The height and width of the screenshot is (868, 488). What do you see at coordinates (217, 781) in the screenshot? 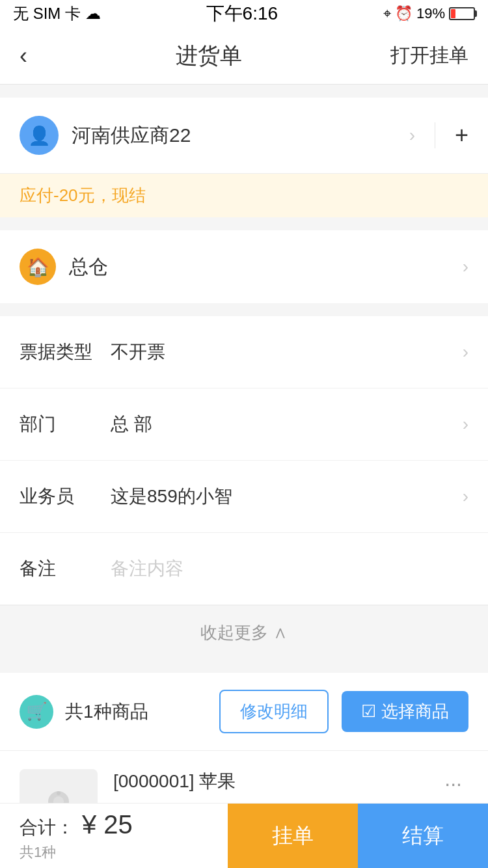
I see `product-title: 苹果` at bounding box center [217, 781].